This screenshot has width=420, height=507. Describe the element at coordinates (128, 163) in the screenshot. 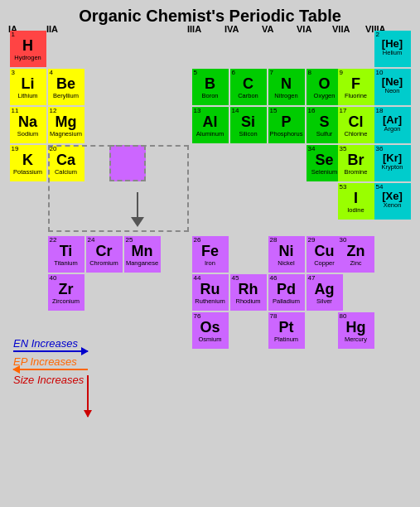

I see `dashed-placeholder` at that location.